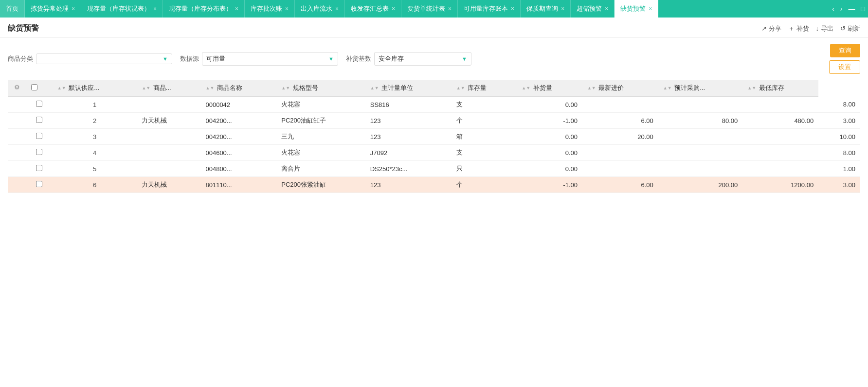 The image size is (868, 387). What do you see at coordinates (839, 137) in the screenshot?
I see `row-min-stock-2: 10.00` at bounding box center [839, 137].